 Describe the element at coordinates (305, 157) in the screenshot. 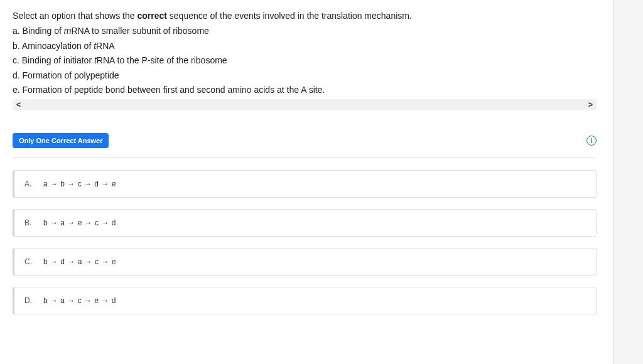

I see `divider` at that location.